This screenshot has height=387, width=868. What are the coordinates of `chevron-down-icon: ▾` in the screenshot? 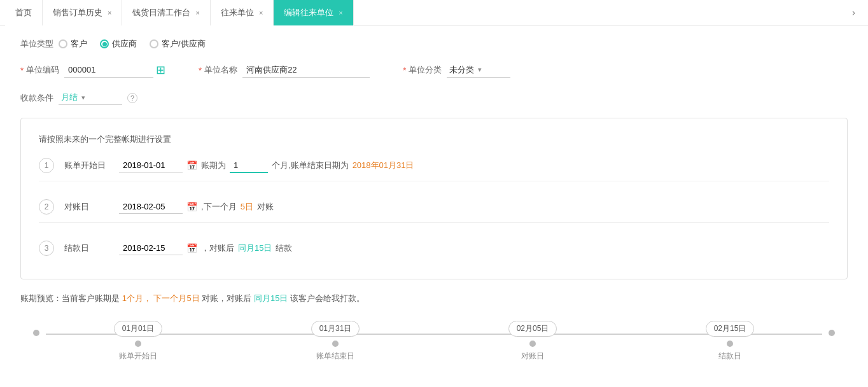 It's located at (480, 70).